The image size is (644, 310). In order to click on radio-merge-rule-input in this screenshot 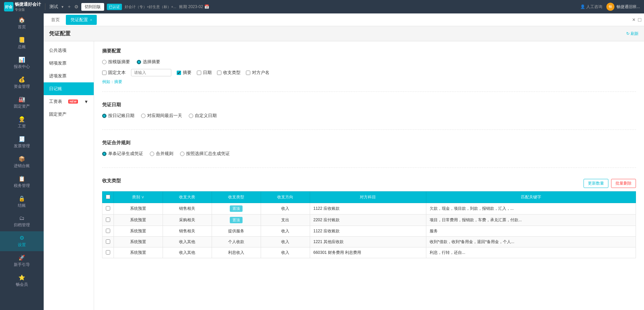, I will do `click(152, 154)`.